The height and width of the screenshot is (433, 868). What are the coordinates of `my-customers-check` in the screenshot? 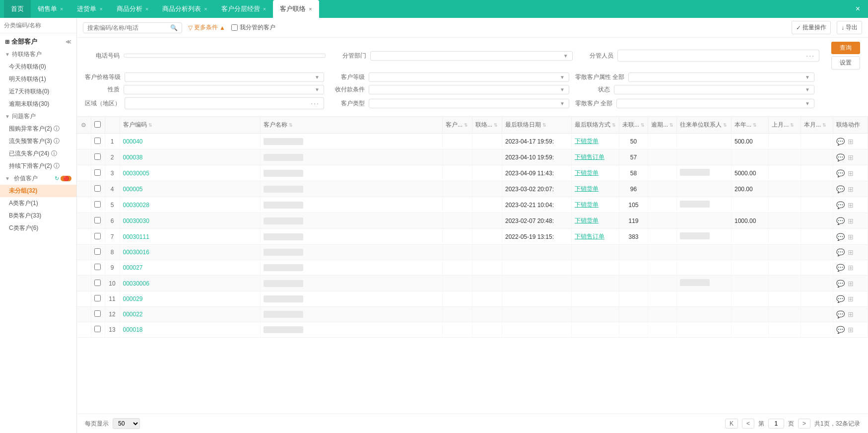 It's located at (234, 28).